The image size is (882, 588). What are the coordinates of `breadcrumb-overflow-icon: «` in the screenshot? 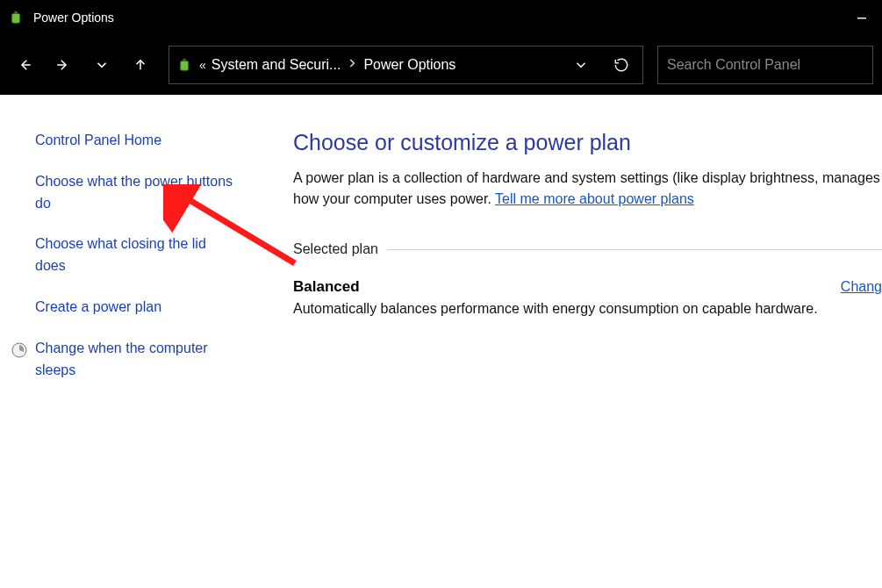 It's located at (203, 65).